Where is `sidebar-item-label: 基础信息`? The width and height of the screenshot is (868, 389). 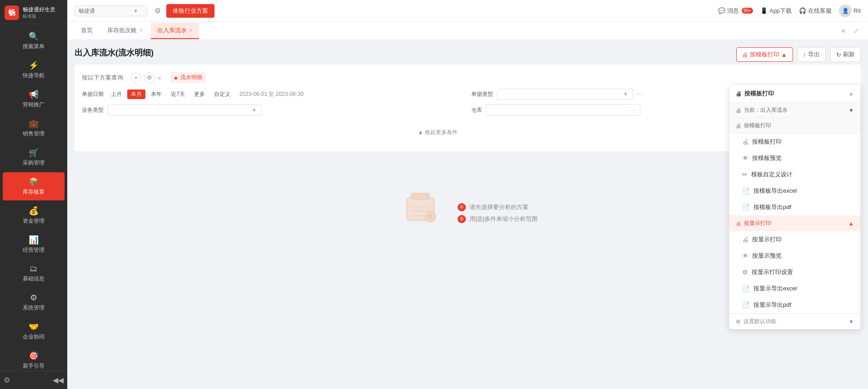 sidebar-item-label: 基础信息 is located at coordinates (34, 279).